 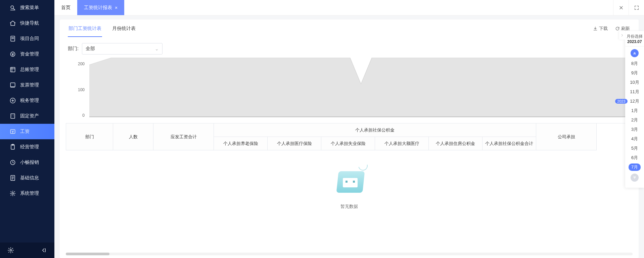 What do you see at coordinates (402, 144) in the screenshot?
I see `th-sub: 个人承担大额医疗` at bounding box center [402, 144].